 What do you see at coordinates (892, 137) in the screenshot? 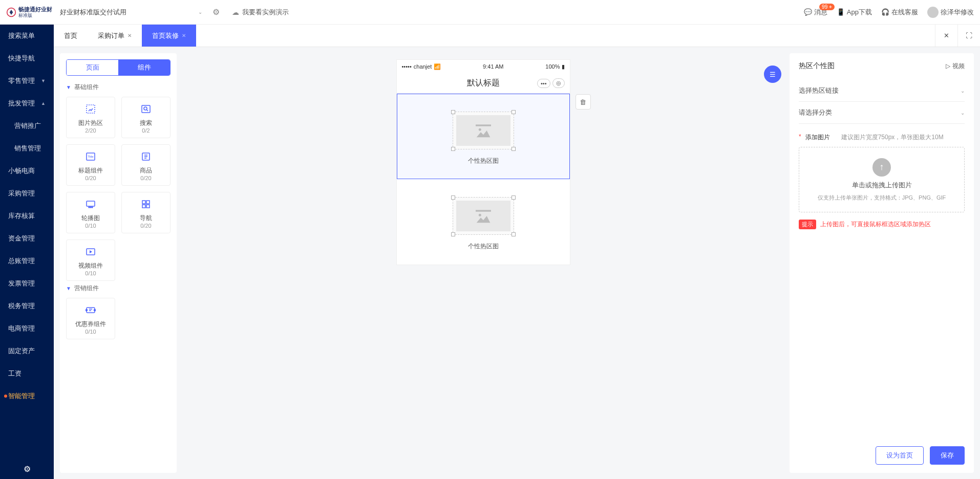
I see `image-hint: 建议图片宽度750px，单张图最大10M` at bounding box center [892, 137].